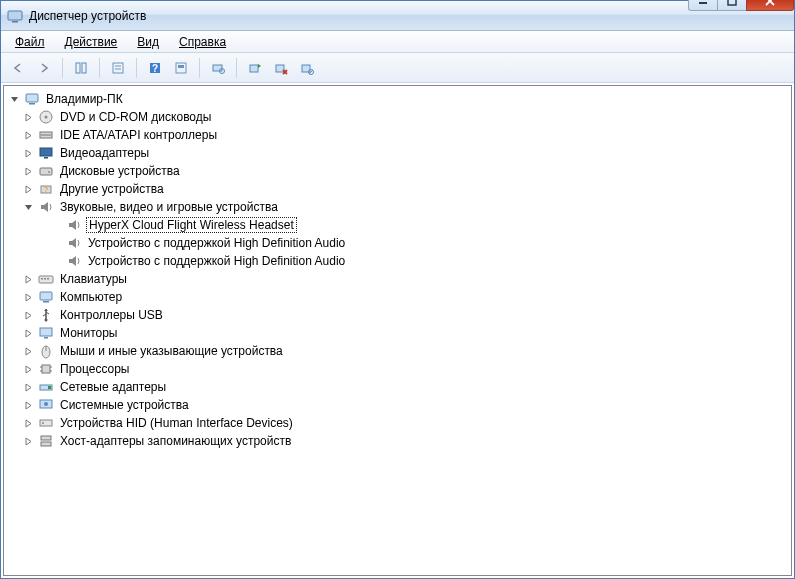  What do you see at coordinates (118, 68) in the screenshot?
I see `properties-button` at bounding box center [118, 68].